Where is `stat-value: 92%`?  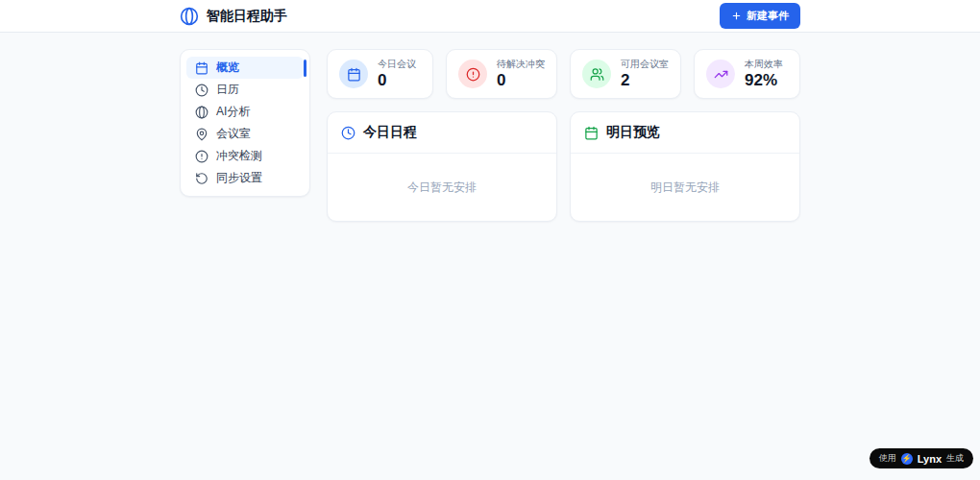
stat-value: 92% is located at coordinates (764, 81).